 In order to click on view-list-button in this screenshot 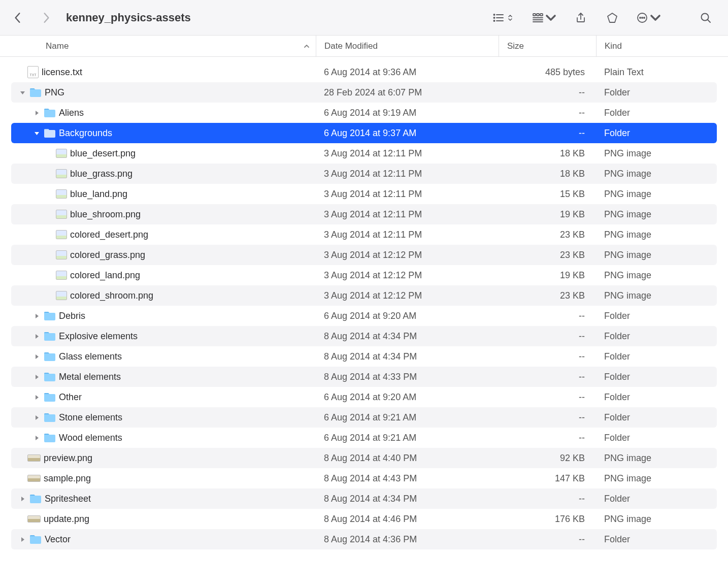, I will do `click(503, 18)`.